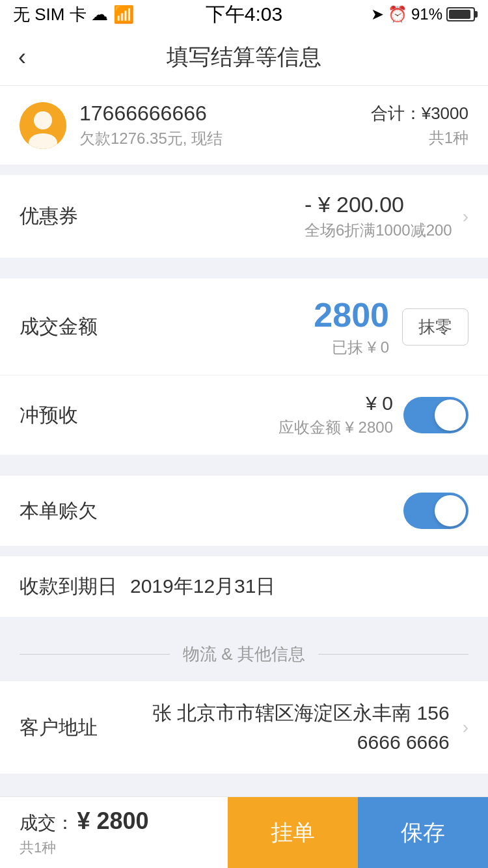  What do you see at coordinates (398, 14) in the screenshot?
I see `alarm-icon: ⏰` at bounding box center [398, 14].